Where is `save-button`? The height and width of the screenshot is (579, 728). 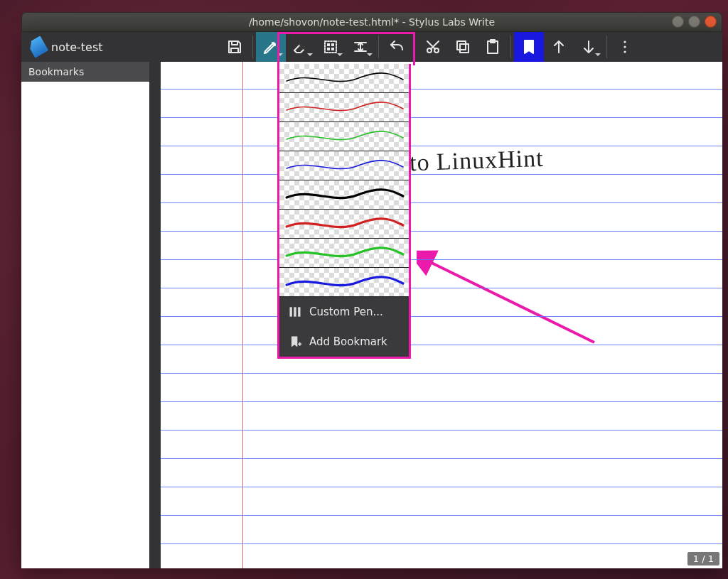 save-button is located at coordinates (235, 47).